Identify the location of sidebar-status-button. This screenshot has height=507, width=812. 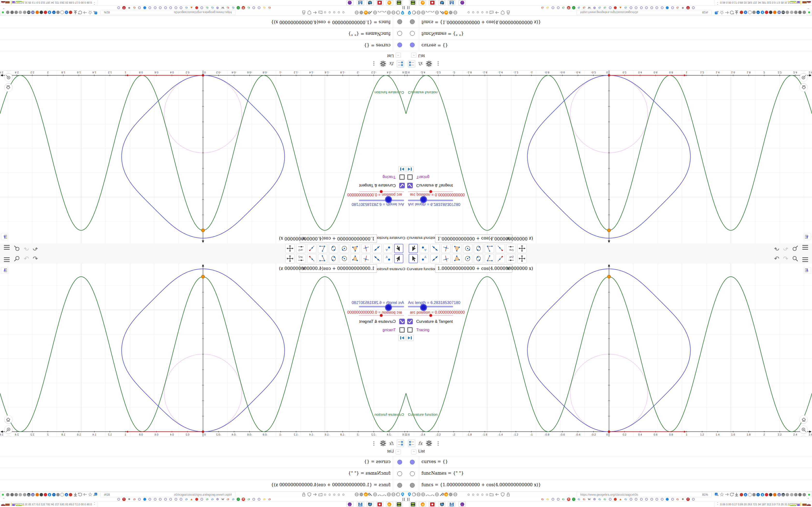
(809, 495).